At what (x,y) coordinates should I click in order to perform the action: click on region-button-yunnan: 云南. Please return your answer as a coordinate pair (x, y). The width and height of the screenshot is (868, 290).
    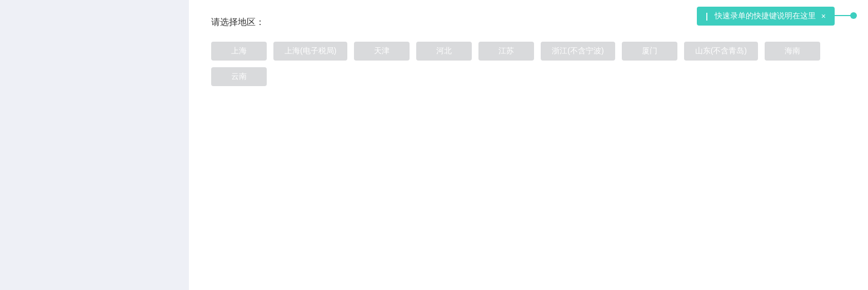
    Looking at the image, I should click on (239, 77).